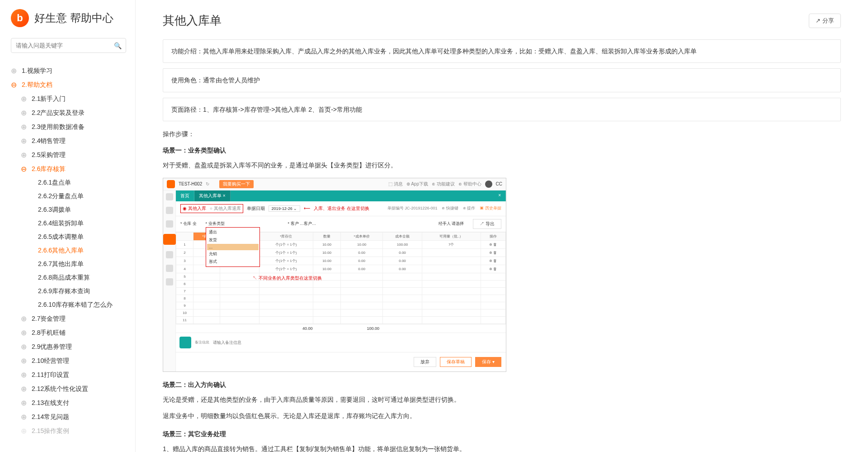  What do you see at coordinates (450, 208) in the screenshot?
I see `sm-hl: ⊕ 快捷键` at bounding box center [450, 208].